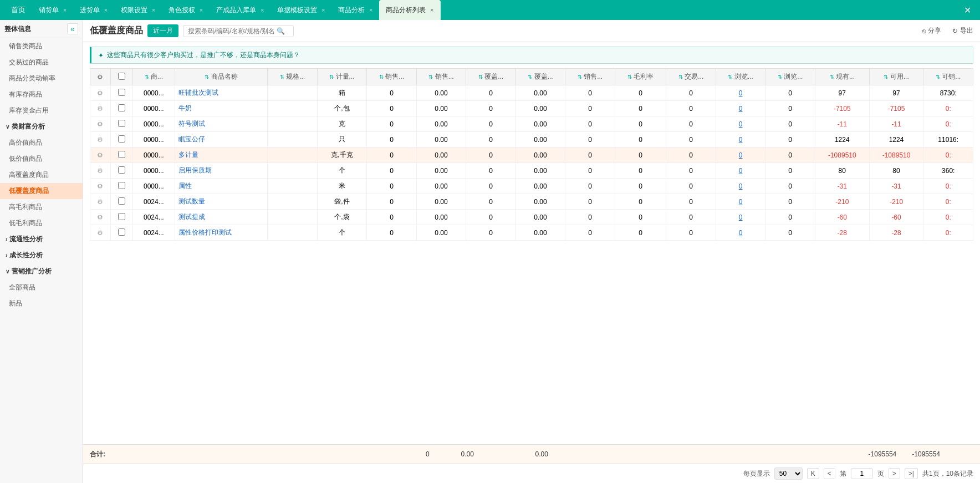 Image resolution: width=980 pixels, height=483 pixels. What do you see at coordinates (121, 77) in the screenshot?
I see `col-checkbox` at bounding box center [121, 77].